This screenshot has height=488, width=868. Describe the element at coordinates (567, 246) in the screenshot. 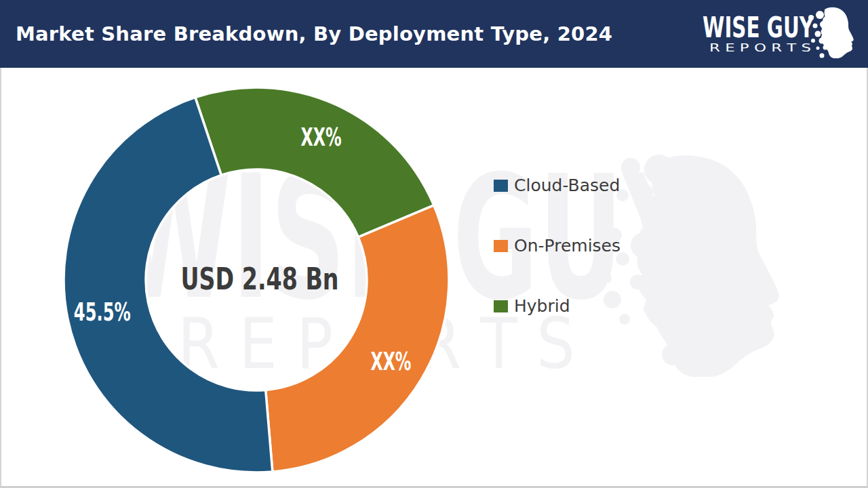

I see `legend-label: On-Premises` at that location.